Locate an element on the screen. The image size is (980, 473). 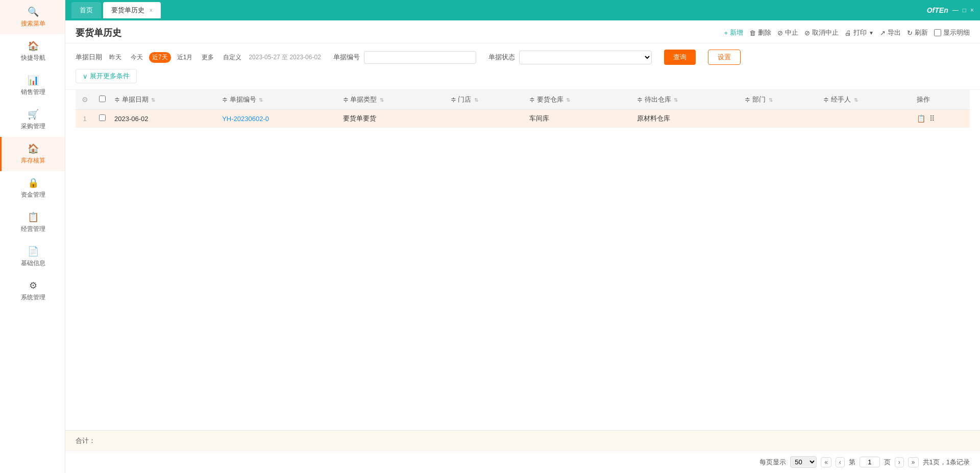
sidebar-item-label: 搜索菜单 is located at coordinates (33, 23).